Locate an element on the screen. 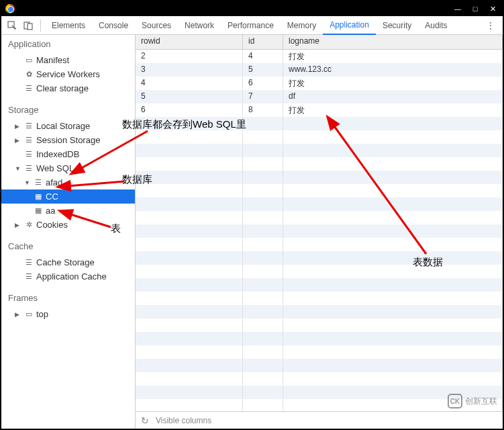 The height and width of the screenshot is (430, 504). statusbar: ↻ Visible columns is located at coordinates (319, 420).